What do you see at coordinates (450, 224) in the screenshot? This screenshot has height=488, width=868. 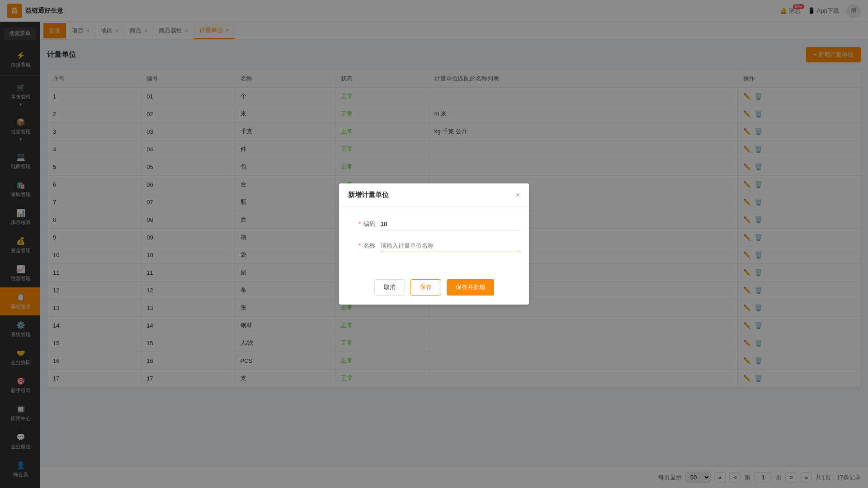 I see `code-input` at bounding box center [450, 224].